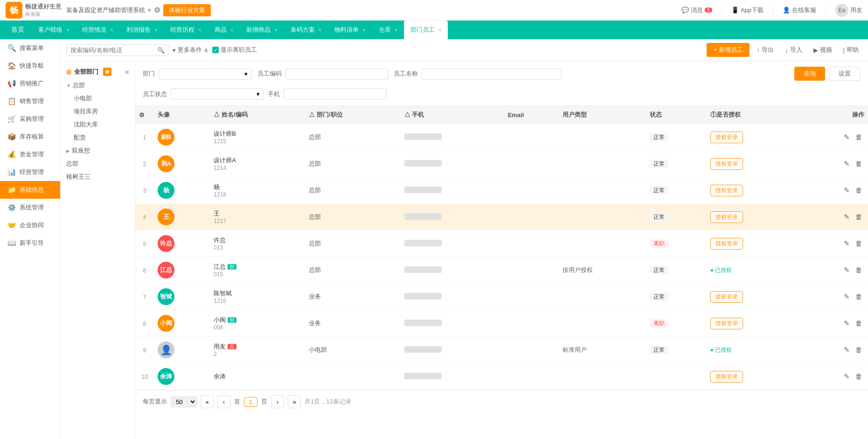 The width and height of the screenshot is (868, 439). Describe the element at coordinates (98, 151) in the screenshot. I see `dept-item-shuangzuoxiang: ▶ 双座想` at that location.